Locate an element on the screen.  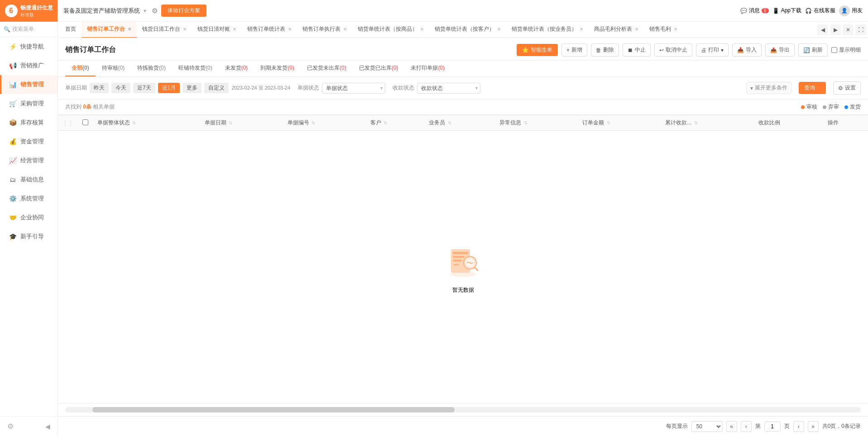
date-btn-today: 今天 is located at coordinates (121, 88).